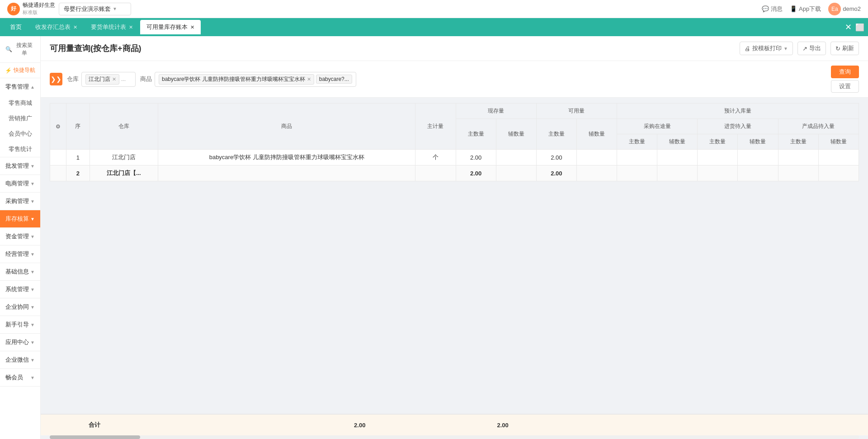  What do you see at coordinates (123, 79) in the screenshot?
I see `warehouse-more-btn: ...` at bounding box center [123, 79].